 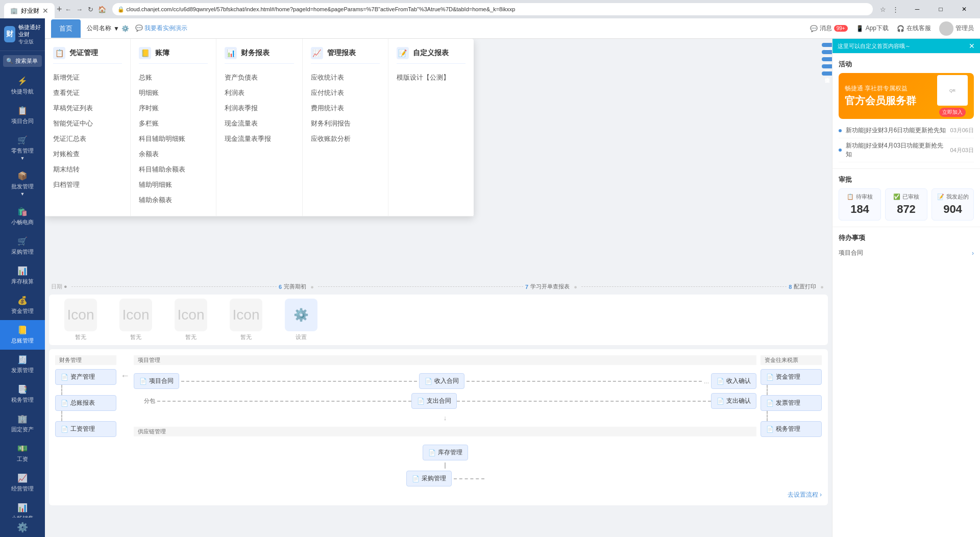 What do you see at coordinates (191, 320) in the screenshot?
I see `icon-placeholder-2: Icon 暂无` at bounding box center [191, 320].